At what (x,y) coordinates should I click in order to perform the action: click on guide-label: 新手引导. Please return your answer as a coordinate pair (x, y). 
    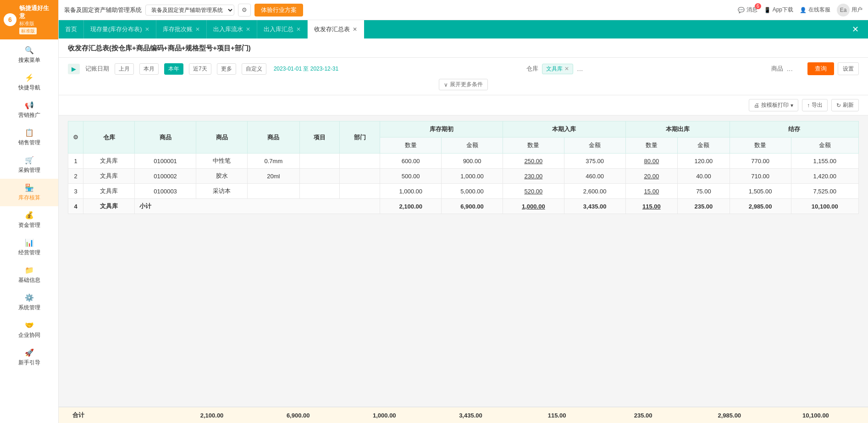
    Looking at the image, I should click on (29, 363).